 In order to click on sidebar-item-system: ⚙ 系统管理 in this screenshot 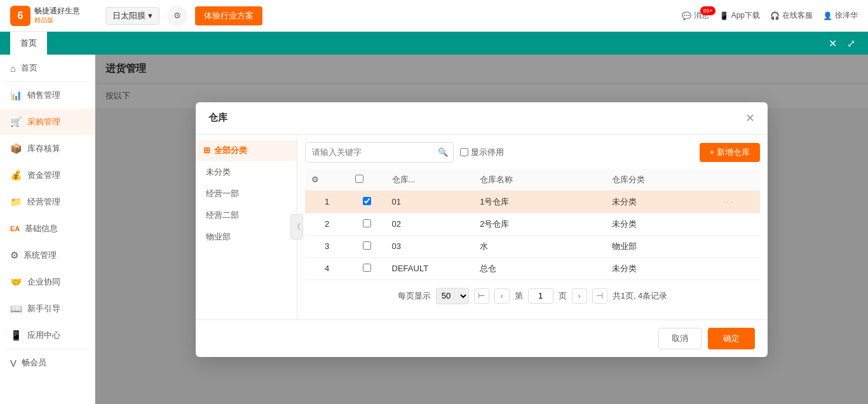, I will do `click(47, 255)`.